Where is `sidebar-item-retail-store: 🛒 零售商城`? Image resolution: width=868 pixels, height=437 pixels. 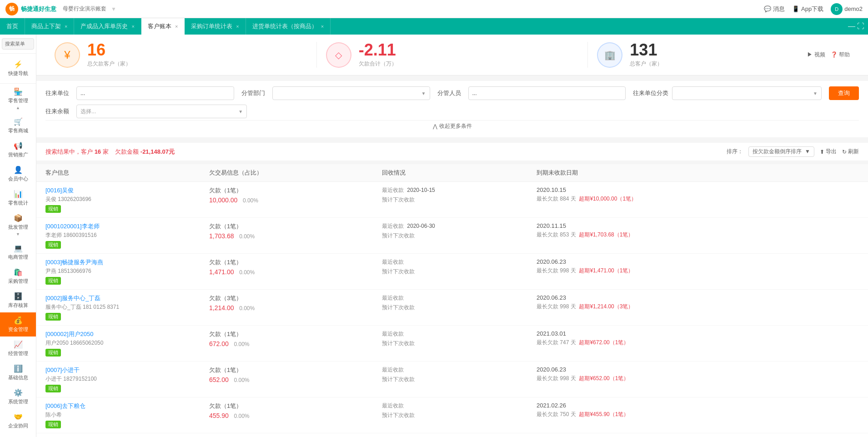
sidebar-item-retail-store: 🛒 零售商城 is located at coordinates (18, 126).